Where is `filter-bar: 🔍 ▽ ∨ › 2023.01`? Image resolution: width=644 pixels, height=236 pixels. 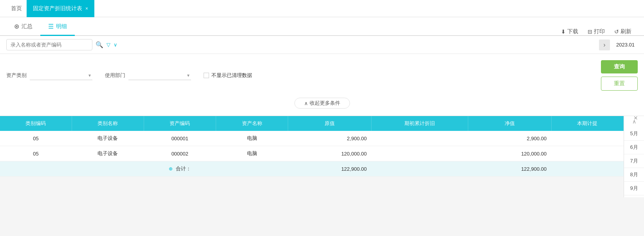
filter-bar: 🔍 ▽ ∨ › 2023.01 is located at coordinates (322, 45).